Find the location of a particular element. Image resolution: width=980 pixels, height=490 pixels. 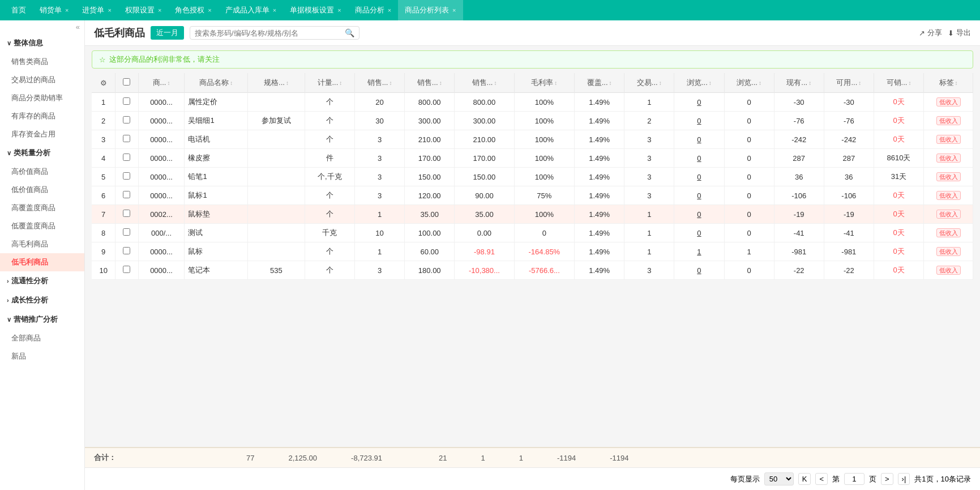

prev-page-button: < is located at coordinates (821, 479).